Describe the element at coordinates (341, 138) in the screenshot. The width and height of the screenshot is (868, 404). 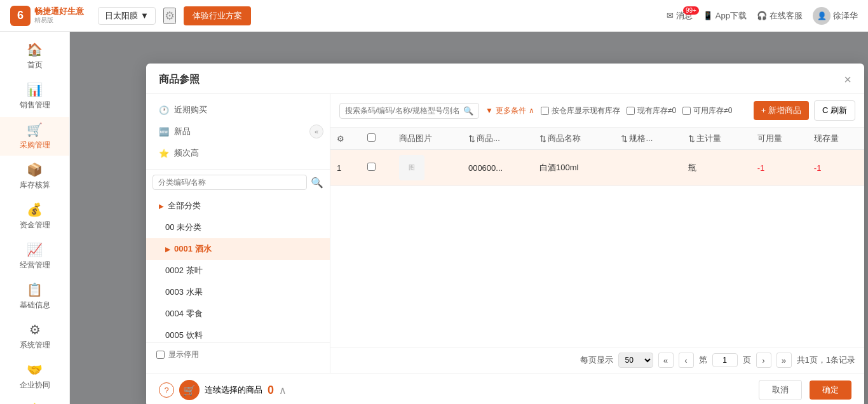
I see `settings-icon: ⚙` at that location.